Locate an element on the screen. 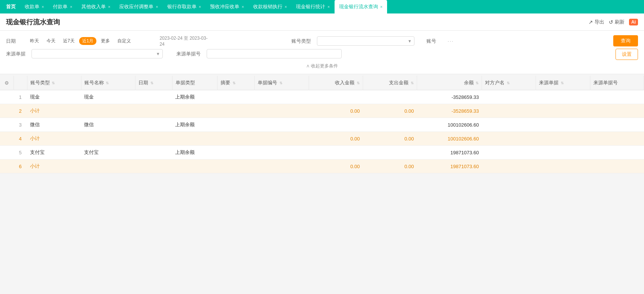 The image size is (644, 294). nav-item-payment: 付款单 × is located at coordinates (62, 7).